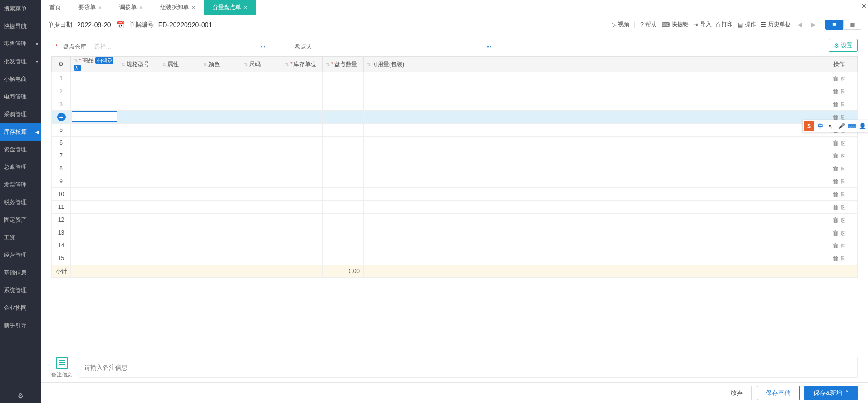 The width and height of the screenshot is (868, 403). Describe the element at coordinates (20, 79) in the screenshot. I see `sidebar-item: 小畅电商` at that location.